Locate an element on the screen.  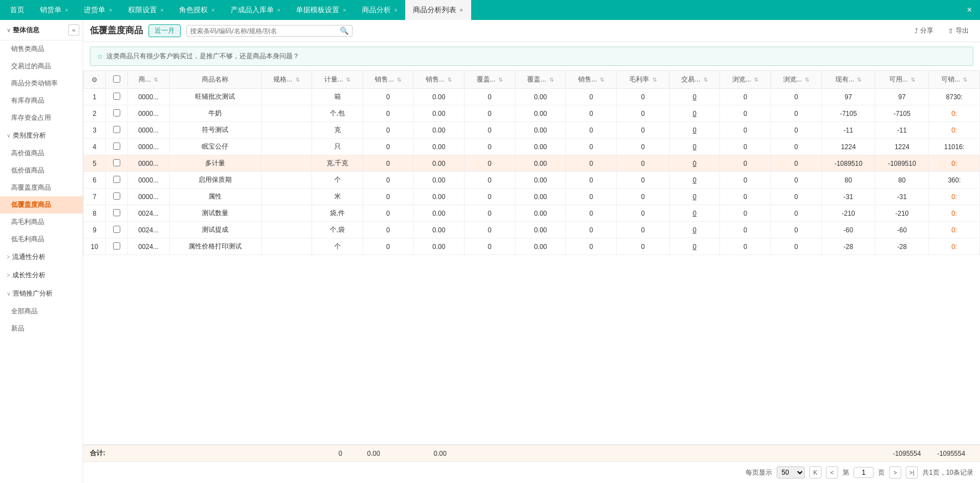
col-transaction: 交易... ⇅ is located at coordinates (695, 80).